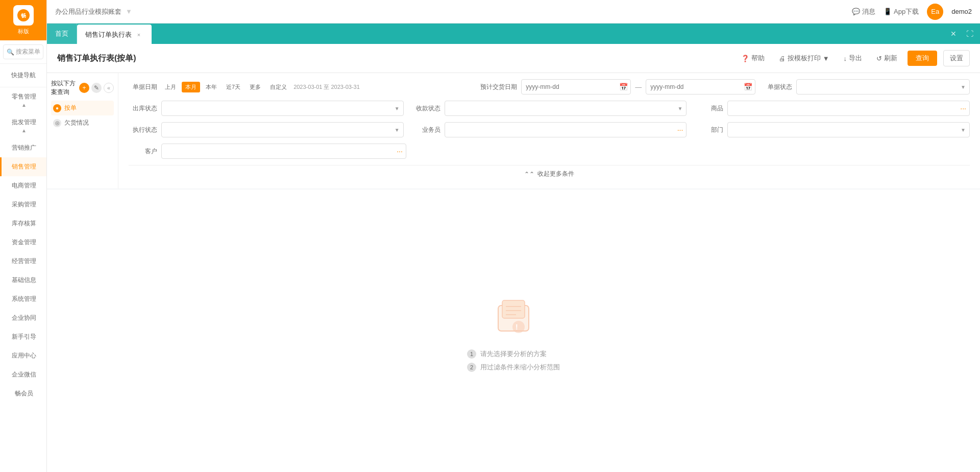  Describe the element at coordinates (23, 148) in the screenshot. I see `sidebar-item-marketing: 营销推广` at that location.